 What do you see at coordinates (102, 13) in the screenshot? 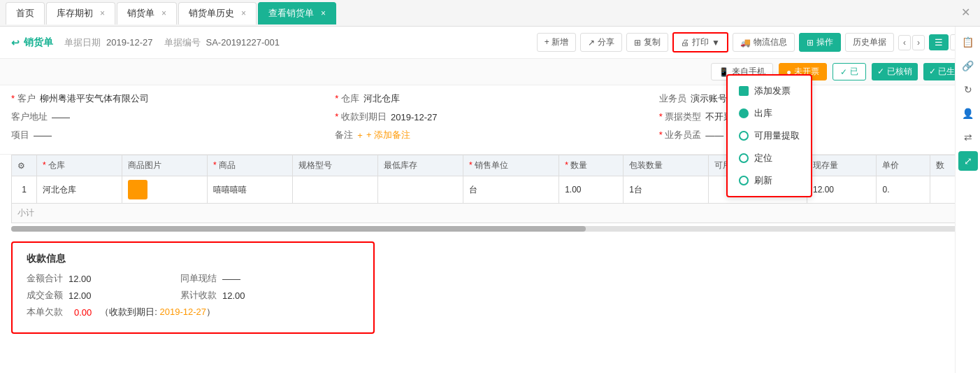
I see `tab-inventory-init-close: ×` at bounding box center [102, 13].